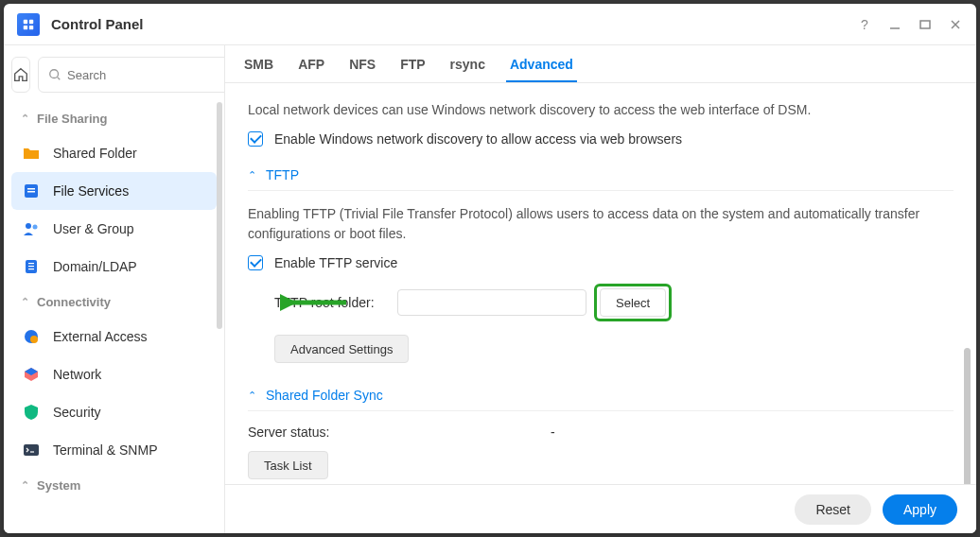 The width and height of the screenshot is (980, 537). Describe the element at coordinates (412, 69) in the screenshot. I see `tab-ftp: FTP` at that location.